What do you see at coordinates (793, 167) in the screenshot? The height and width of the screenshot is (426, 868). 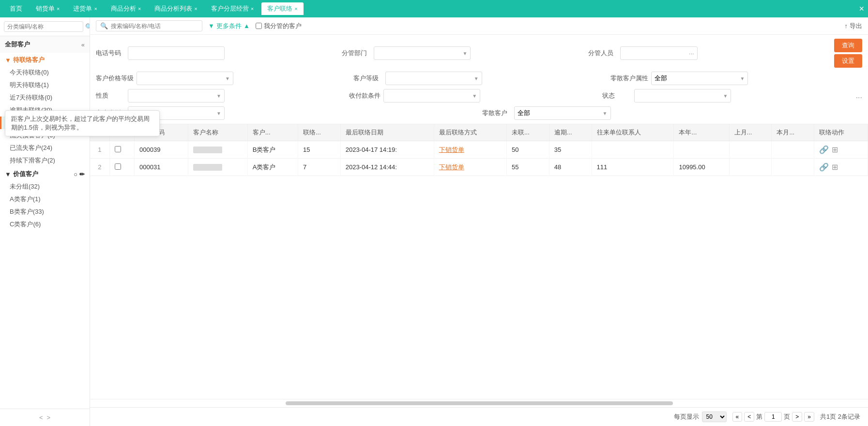 I see `row2-this-month` at bounding box center [793, 167].